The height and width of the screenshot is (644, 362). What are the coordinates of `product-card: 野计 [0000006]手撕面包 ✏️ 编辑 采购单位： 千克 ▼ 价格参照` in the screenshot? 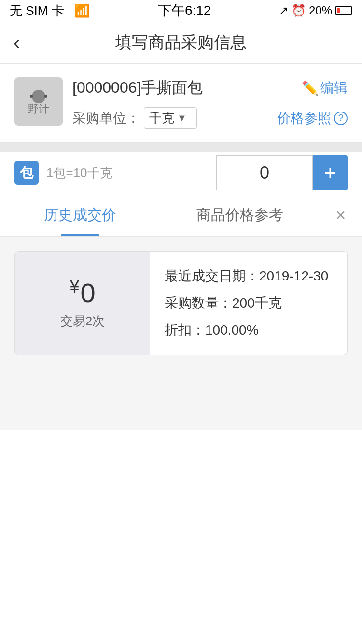 It's located at (181, 103).